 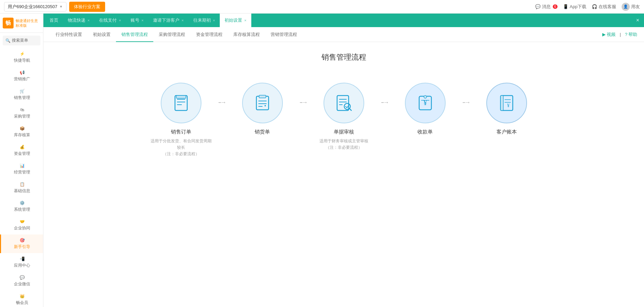 I want to click on box-icon: 📦, so click(x=22, y=128).